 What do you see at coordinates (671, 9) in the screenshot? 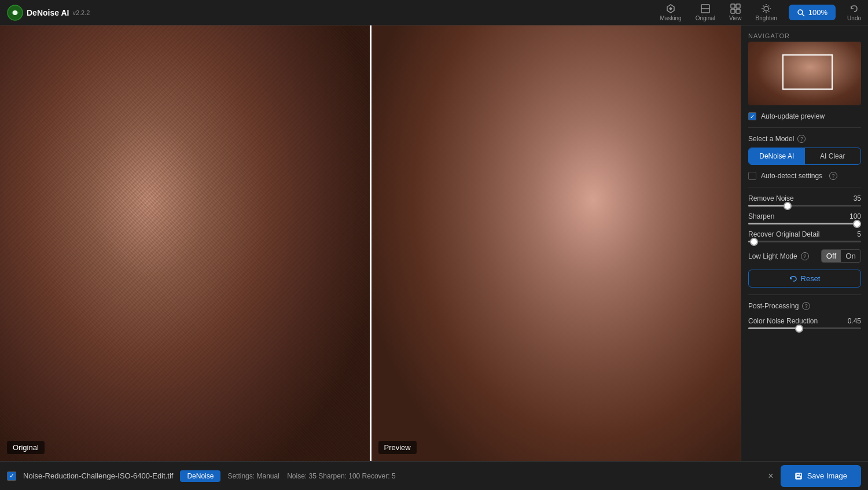
I see `masking-icon` at bounding box center [671, 9].